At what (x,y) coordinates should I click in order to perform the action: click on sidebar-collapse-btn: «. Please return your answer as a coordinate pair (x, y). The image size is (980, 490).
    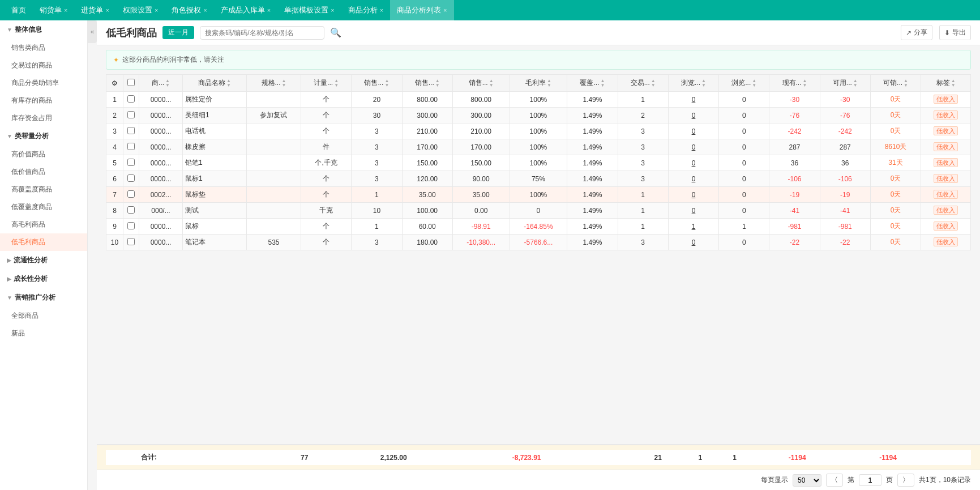
    Looking at the image, I should click on (92, 32).